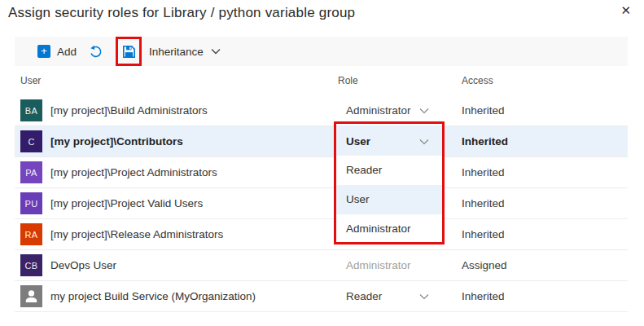  What do you see at coordinates (117, 142) in the screenshot?
I see `user-name: [my project]\Contributors` at bounding box center [117, 142].